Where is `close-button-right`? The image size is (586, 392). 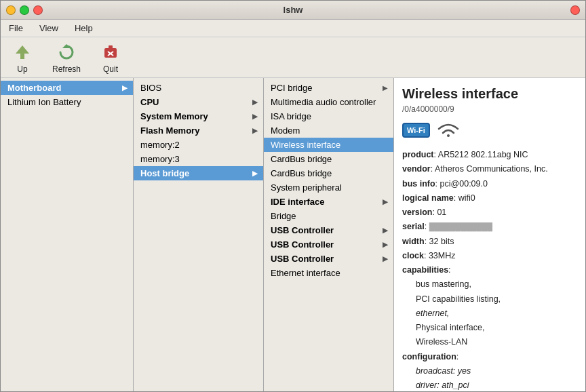
close-button-right is located at coordinates (575, 10).